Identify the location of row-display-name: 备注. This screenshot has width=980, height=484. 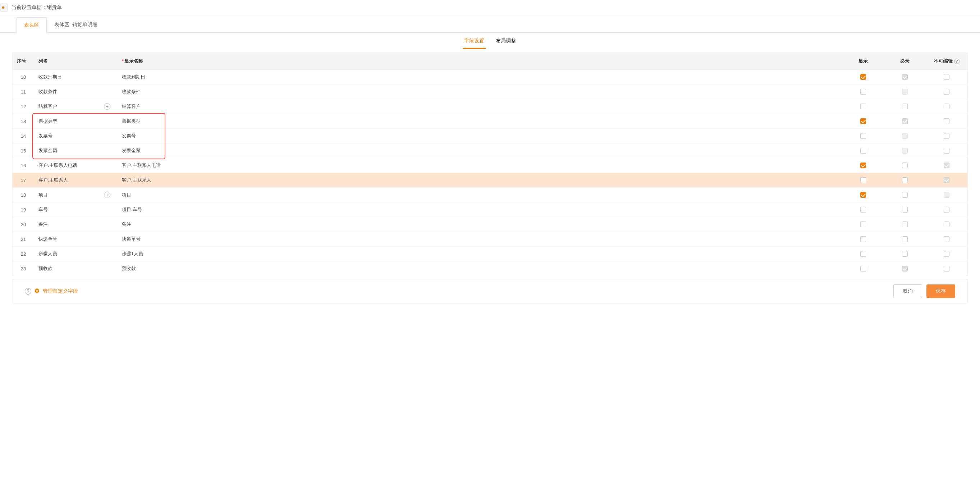
(480, 224).